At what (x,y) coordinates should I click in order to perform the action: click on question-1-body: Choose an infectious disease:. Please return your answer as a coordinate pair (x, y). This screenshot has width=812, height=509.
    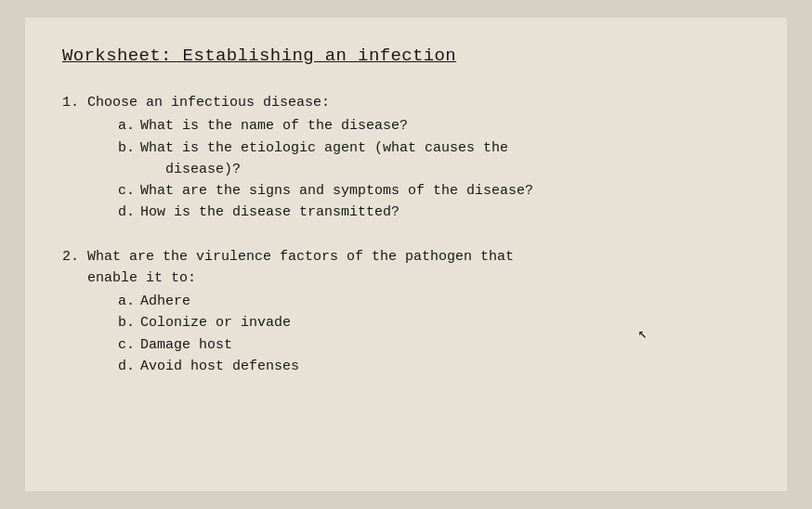
    Looking at the image, I should click on (208, 102).